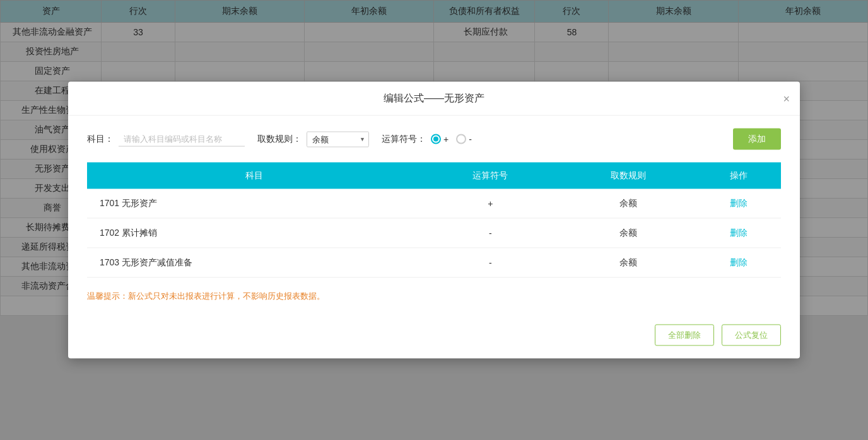  I want to click on warning-text: 温馨提示：新公式只对未出报表进行计算，不影响历史报表数据。, so click(434, 296).